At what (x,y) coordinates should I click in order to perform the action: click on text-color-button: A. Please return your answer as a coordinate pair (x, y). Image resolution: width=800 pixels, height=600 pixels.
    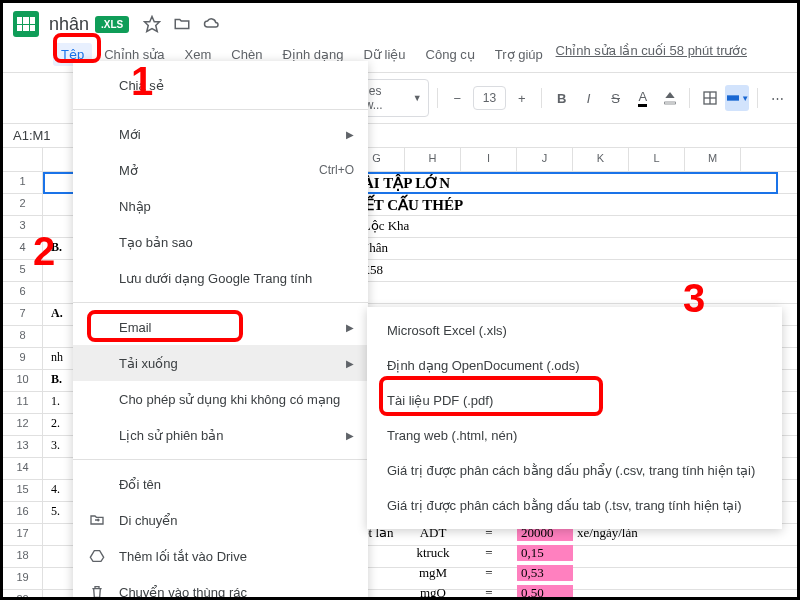
    Looking at the image, I should click on (642, 98).